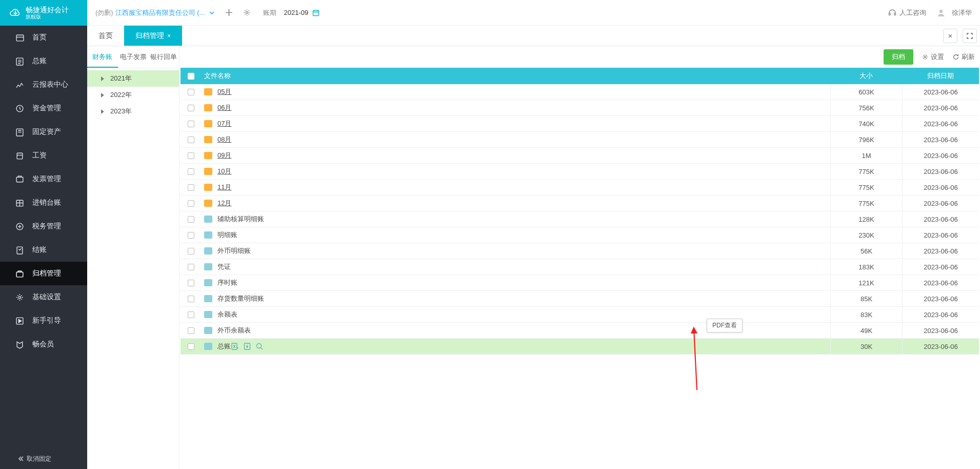  I want to click on sidebar-item-8: 税务管理, so click(44, 226).